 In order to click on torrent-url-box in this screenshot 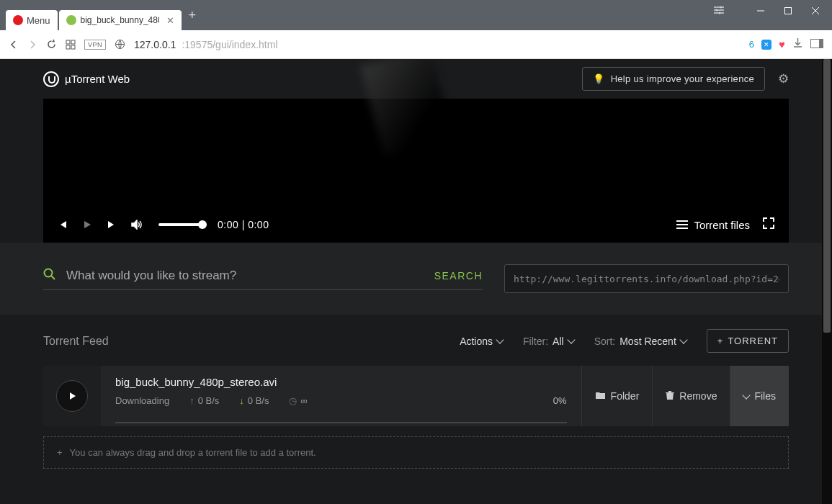, I will do `click(647, 279)`.